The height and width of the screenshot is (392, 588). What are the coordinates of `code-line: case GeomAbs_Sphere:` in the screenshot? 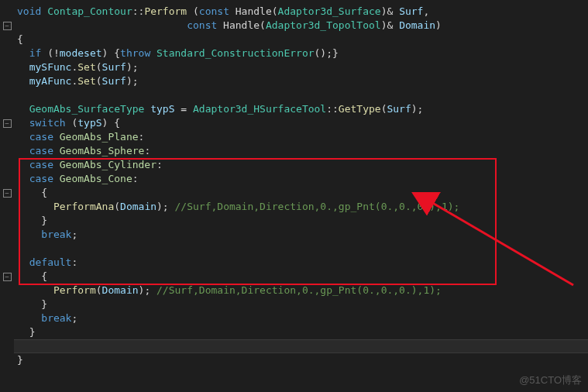 It's located at (302, 151).